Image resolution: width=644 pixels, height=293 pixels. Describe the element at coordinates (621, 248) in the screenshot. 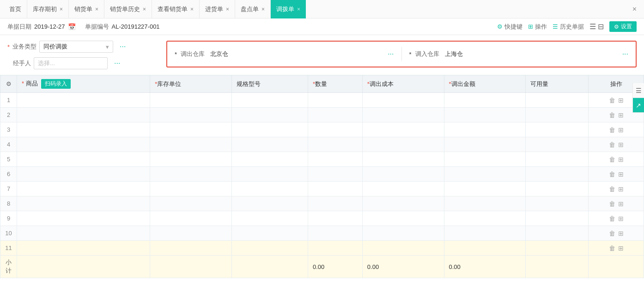

I see `copy-icon-11: ⊞` at that location.